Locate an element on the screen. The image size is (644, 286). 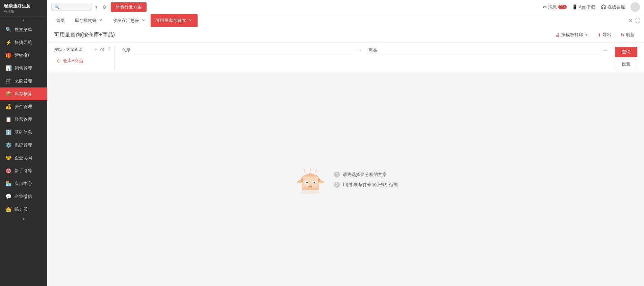
tab-available-qty: 可用量库存账本 ✕ is located at coordinates (174, 21).